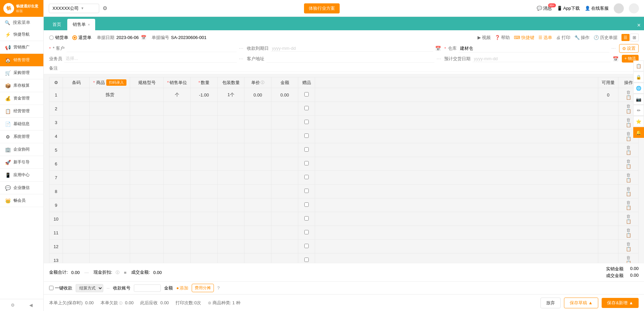 Image resolution: width=644 pixels, height=311 pixels. What do you see at coordinates (544, 8) in the screenshot?
I see `message-btn: 💬 消息 99+` at bounding box center [544, 8].